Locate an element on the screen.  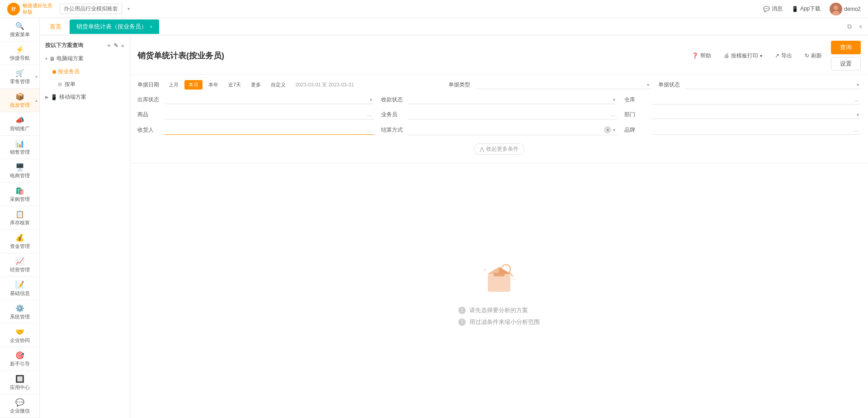
sidebar-item-enterprise: 🤝 企业协同 is located at coordinates (20, 336).